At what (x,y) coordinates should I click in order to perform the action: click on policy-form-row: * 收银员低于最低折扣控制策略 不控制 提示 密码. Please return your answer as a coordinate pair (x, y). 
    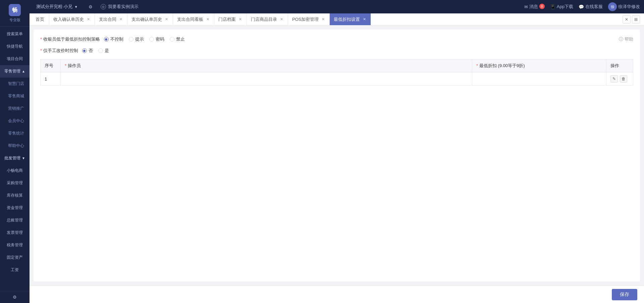
    Looking at the image, I should click on (337, 39).